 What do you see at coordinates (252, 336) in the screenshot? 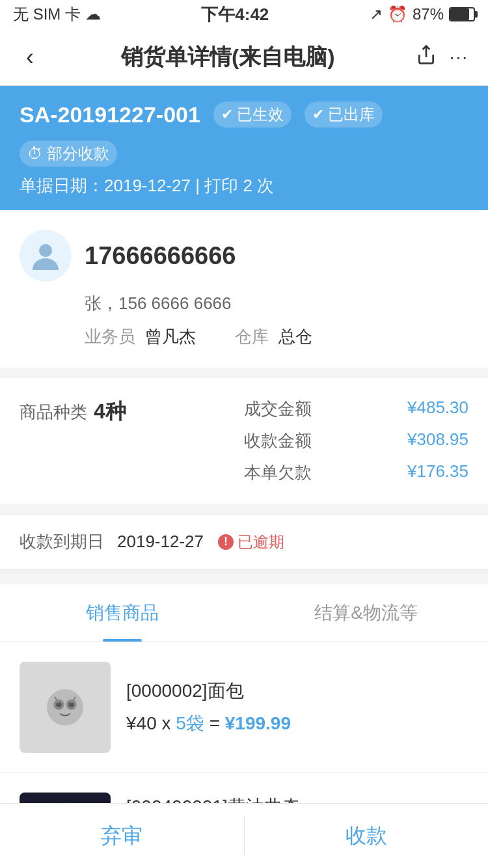
I see `warehouse-label: 仓库` at bounding box center [252, 336].